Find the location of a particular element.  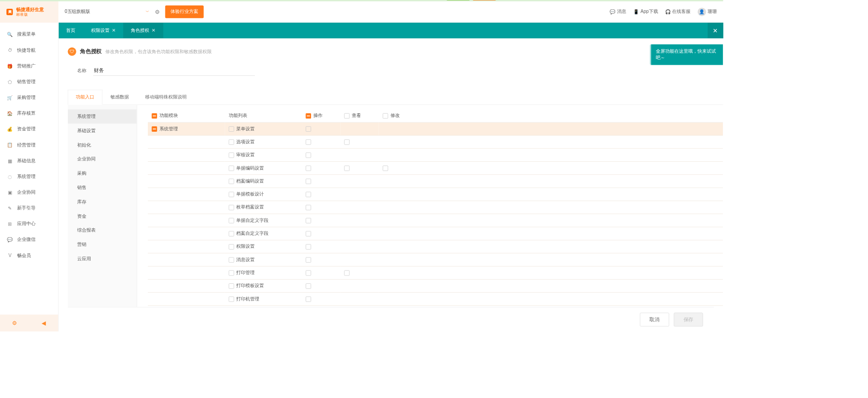

gear-icon: ⚙ is located at coordinates (157, 12).